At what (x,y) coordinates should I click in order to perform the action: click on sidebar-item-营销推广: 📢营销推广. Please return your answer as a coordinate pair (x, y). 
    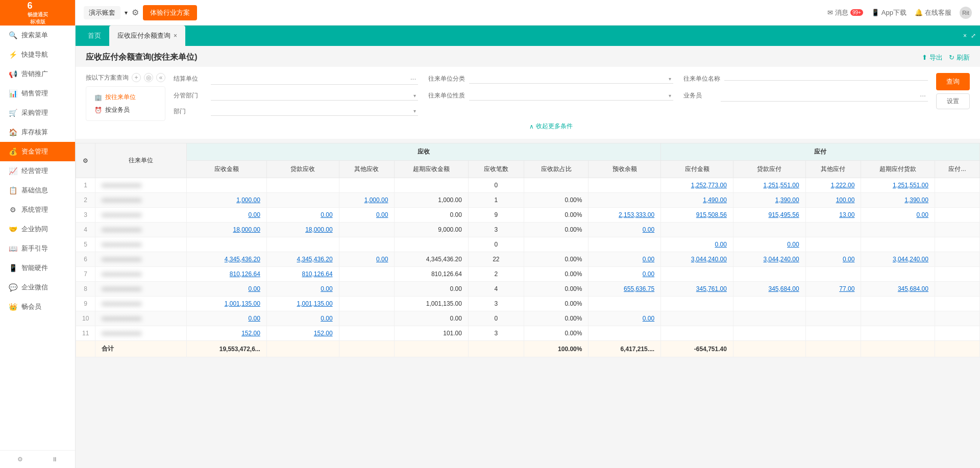
    Looking at the image, I should click on (38, 74).